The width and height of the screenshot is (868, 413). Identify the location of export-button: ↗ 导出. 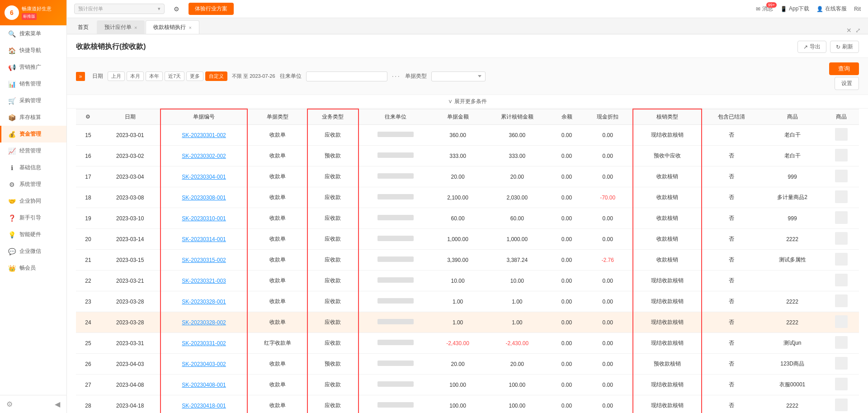
(812, 47).